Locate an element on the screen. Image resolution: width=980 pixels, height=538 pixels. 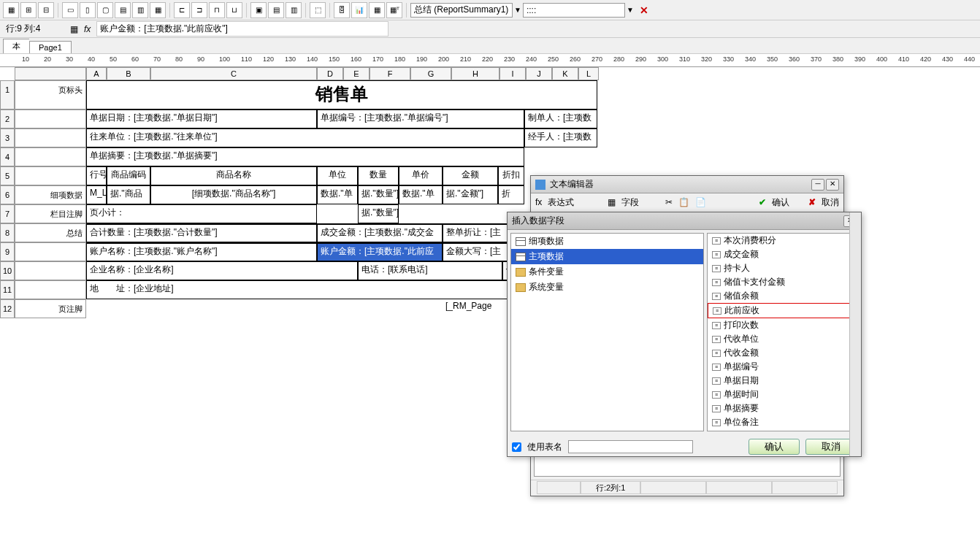
cell-r4c1: 单据摘要：[主项数据."单据摘要"] is located at coordinates (305, 157).